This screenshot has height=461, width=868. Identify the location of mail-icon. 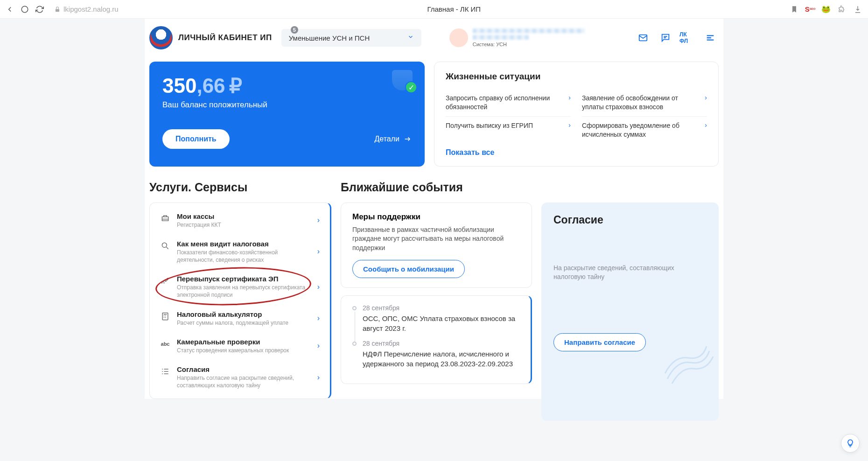
(643, 38).